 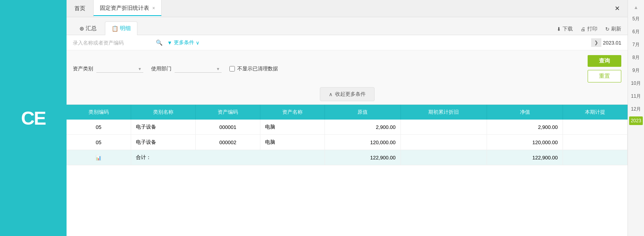 What do you see at coordinates (99, 112) in the screenshot?
I see `col-category-code: 类别编码` at bounding box center [99, 112].